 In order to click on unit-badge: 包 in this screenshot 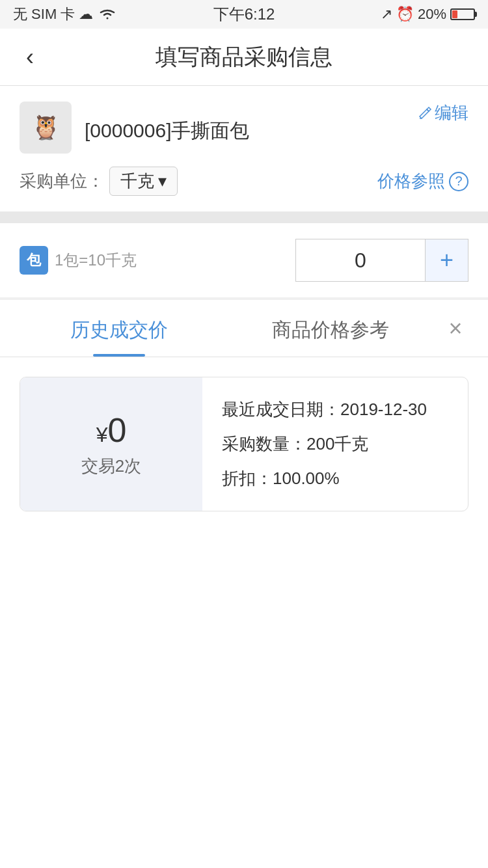, I will do `click(34, 260)`.